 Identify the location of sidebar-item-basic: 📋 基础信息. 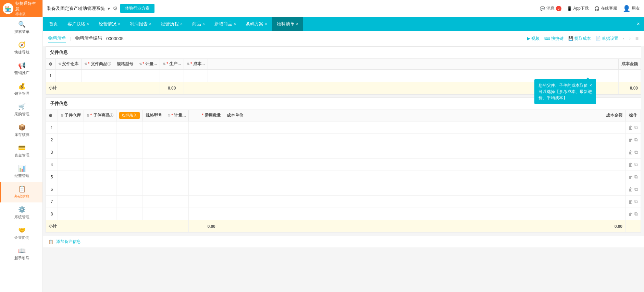
(21, 192).